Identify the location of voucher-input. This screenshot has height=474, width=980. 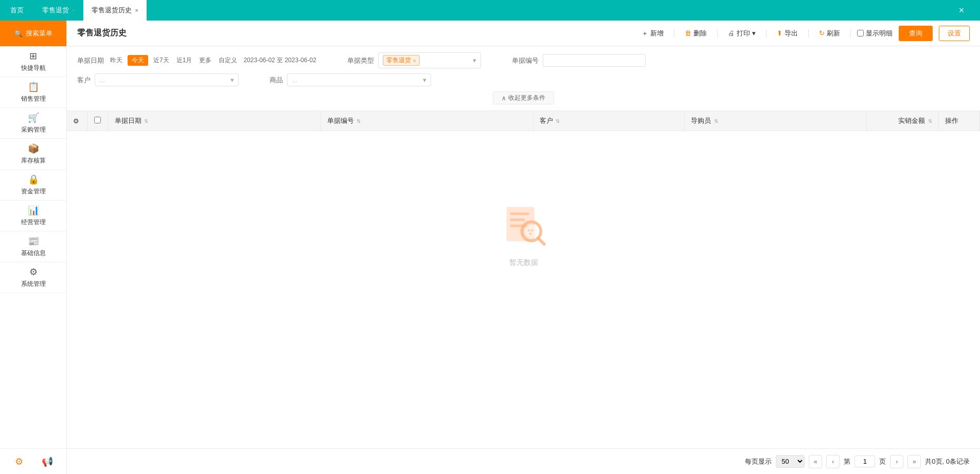
(594, 61).